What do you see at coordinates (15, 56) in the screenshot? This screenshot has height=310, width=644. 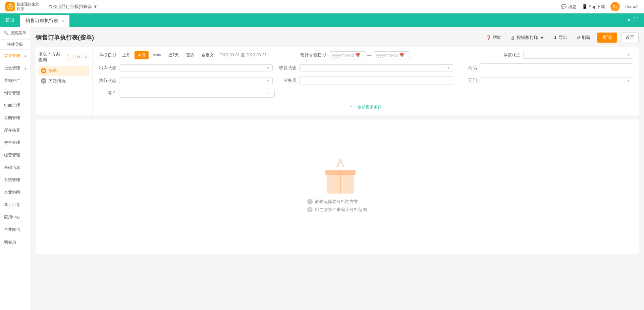 I see `sidebar-item-retail: 零售管理 ▲` at bounding box center [15, 56].